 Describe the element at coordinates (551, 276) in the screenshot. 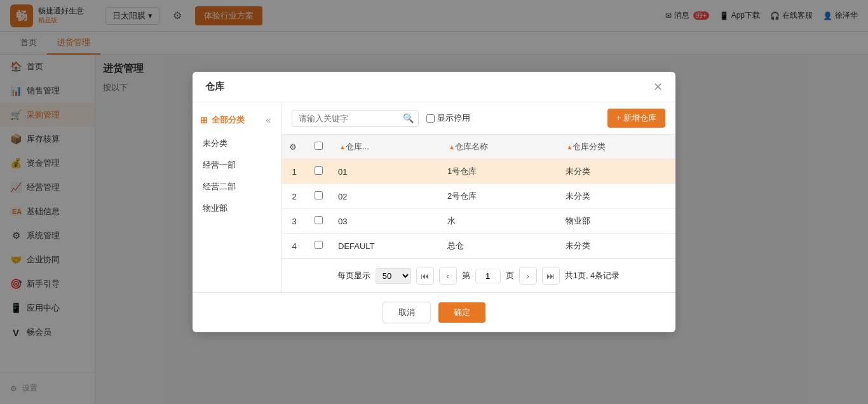

I see `last-page-button: ⏭` at that location.